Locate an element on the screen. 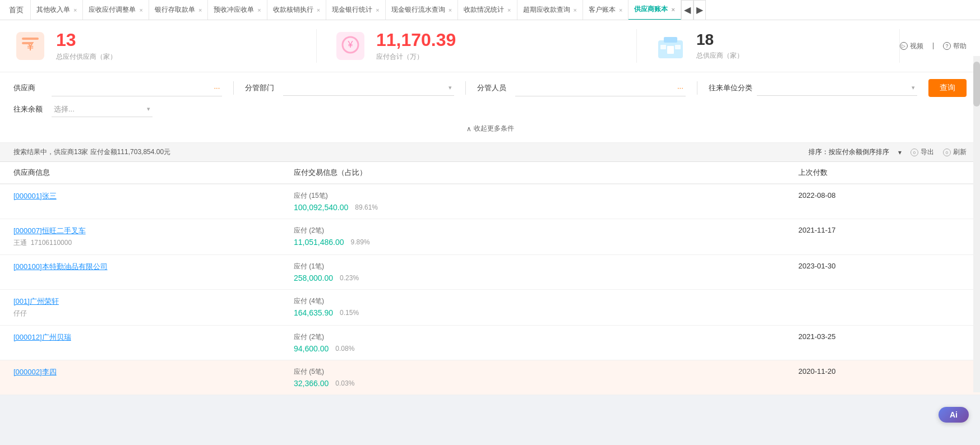 This screenshot has height=445, width=980. collapse-button: ∧ 收起更多条件 is located at coordinates (490, 129).